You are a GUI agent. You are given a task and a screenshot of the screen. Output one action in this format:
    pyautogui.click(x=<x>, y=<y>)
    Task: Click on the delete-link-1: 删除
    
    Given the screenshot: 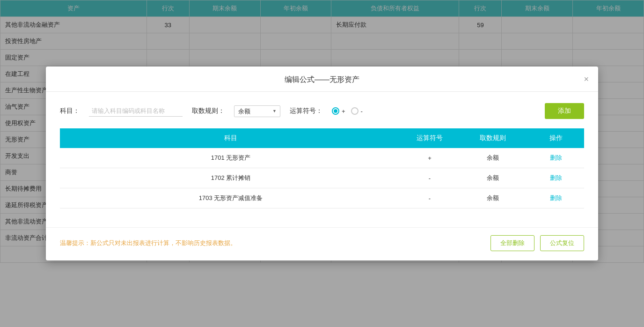 What is the action you would take?
    pyautogui.click(x=556, y=178)
    